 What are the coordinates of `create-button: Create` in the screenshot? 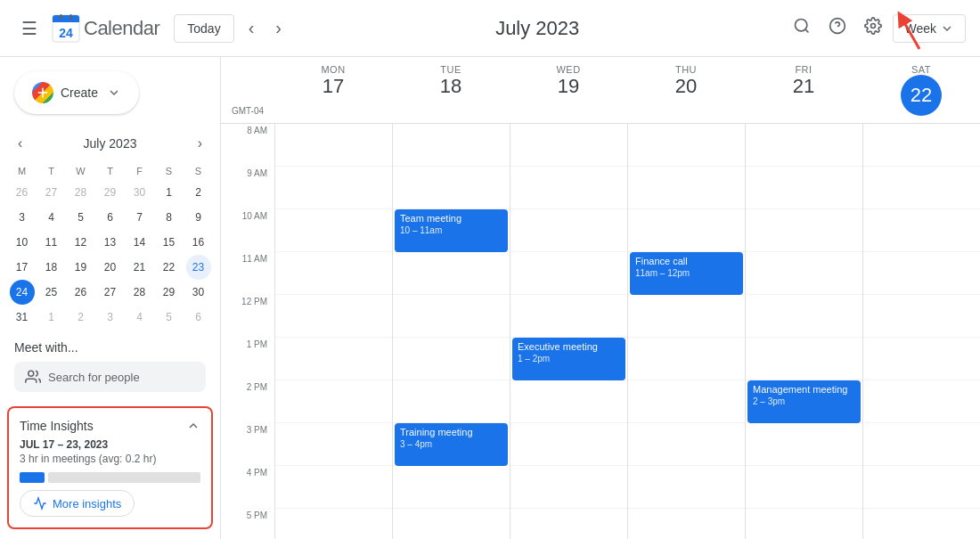 It's located at (77, 93).